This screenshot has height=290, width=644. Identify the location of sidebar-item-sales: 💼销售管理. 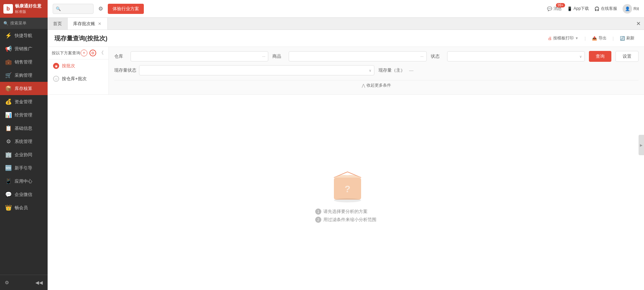
(24, 62).